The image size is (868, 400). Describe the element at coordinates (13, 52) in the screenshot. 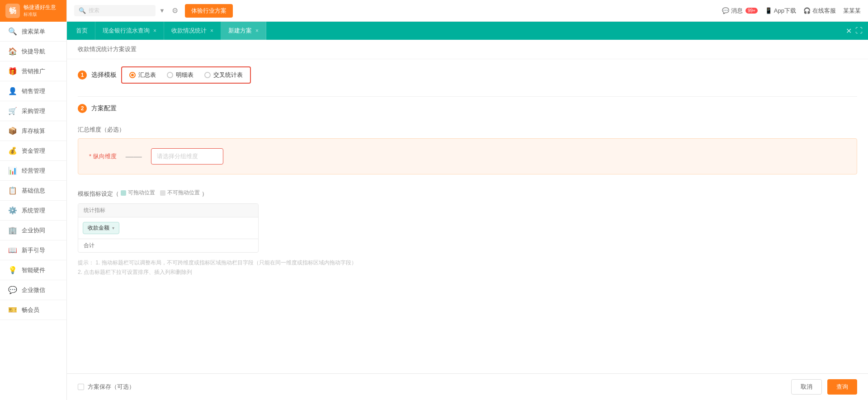

I see `home-icon: 🏠` at that location.